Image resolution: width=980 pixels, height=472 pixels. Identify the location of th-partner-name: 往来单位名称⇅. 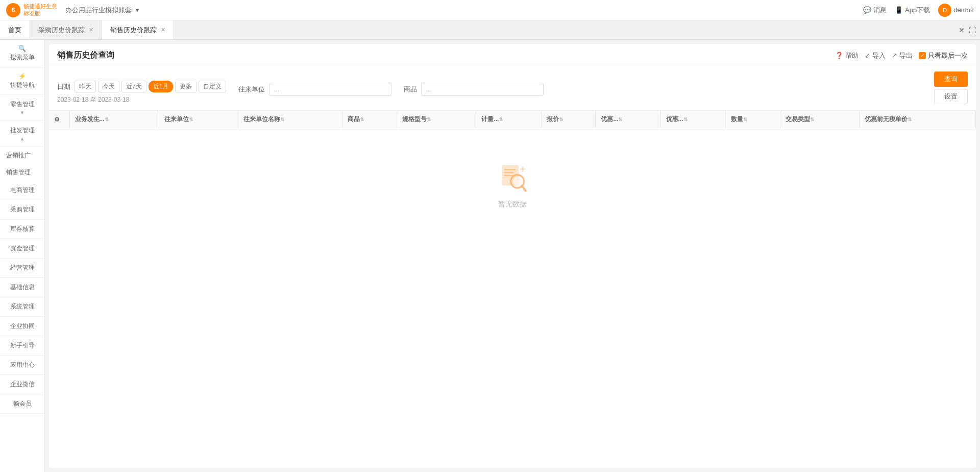
(290, 120).